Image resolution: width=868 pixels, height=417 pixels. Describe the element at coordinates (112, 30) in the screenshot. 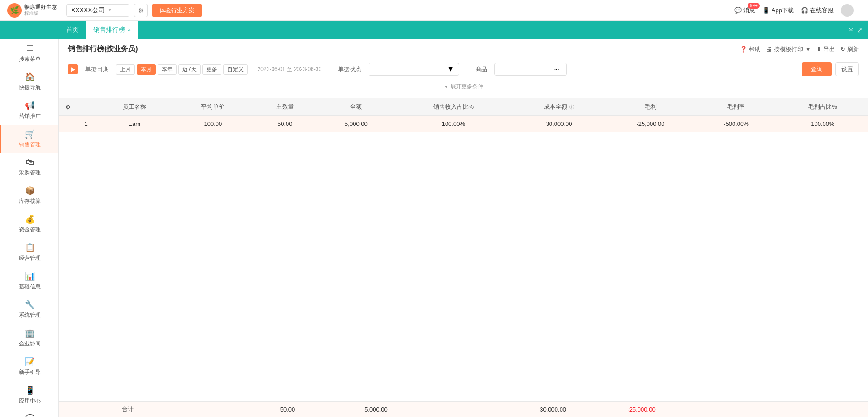

I see `tab-sales-ranking: 销售排行榜 ×` at that location.